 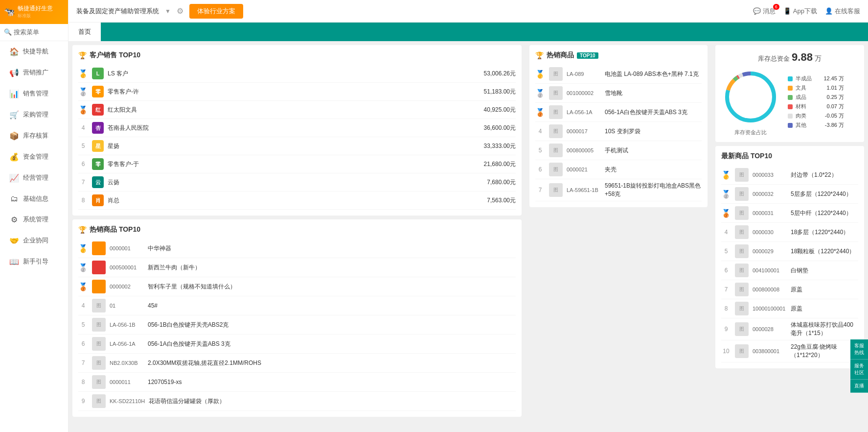 What do you see at coordinates (34, 115) in the screenshot?
I see `sidebar-item-3: 🛒 采购管理` at bounding box center [34, 115].